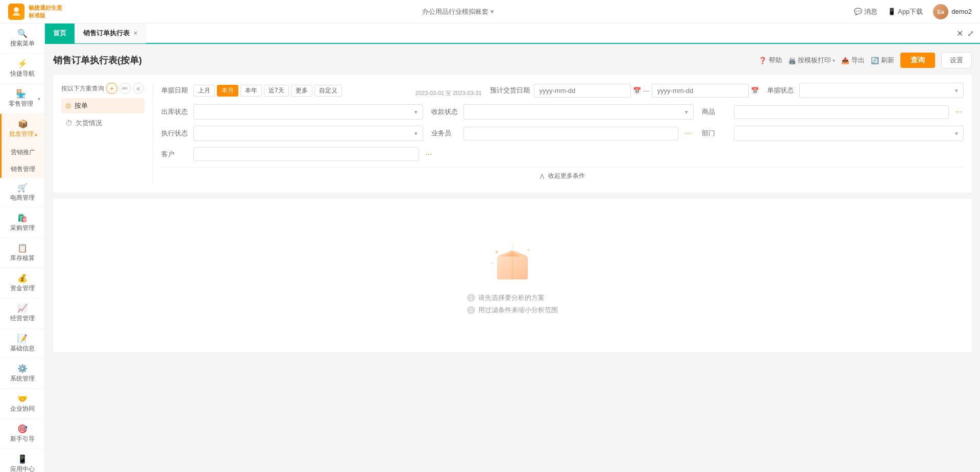 The width and height of the screenshot is (980, 472). Describe the element at coordinates (858, 11) in the screenshot. I see `message-icon: 💬` at that location.